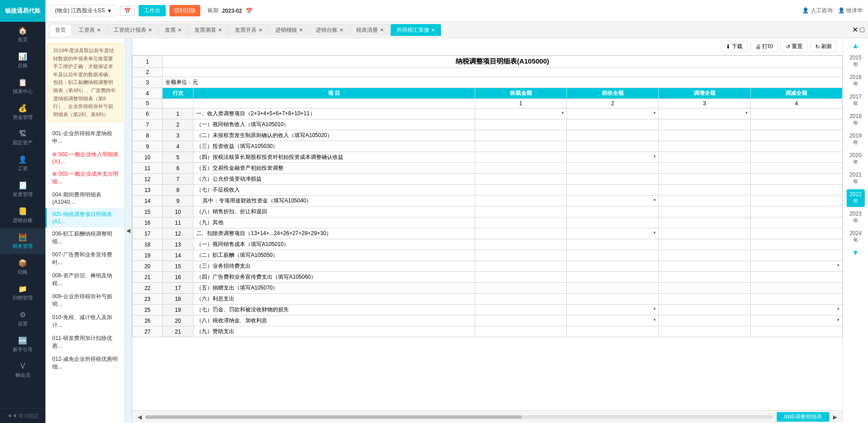 Image resolution: width=868 pixels, height=423 pixels. What do you see at coordinates (174, 30) in the screenshot?
I see `tab-invoice: 发票 ✕` at bounding box center [174, 30].